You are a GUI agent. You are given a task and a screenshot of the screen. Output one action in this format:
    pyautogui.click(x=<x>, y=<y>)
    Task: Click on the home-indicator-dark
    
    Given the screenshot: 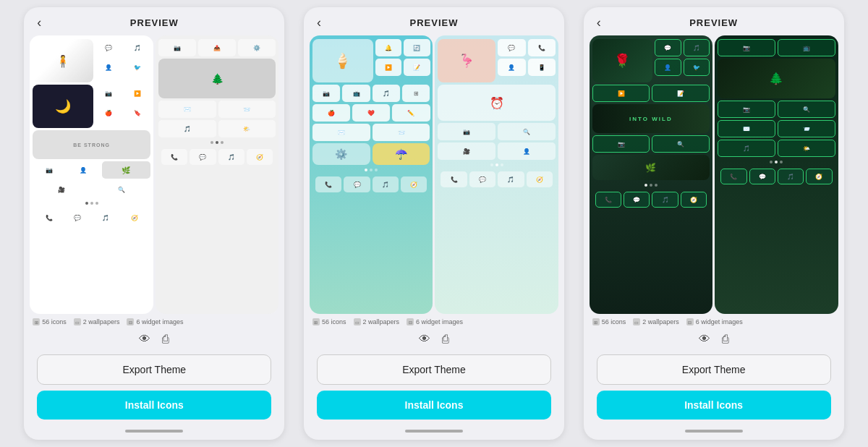 What is the action you would take?
    pyautogui.click(x=714, y=431)
    